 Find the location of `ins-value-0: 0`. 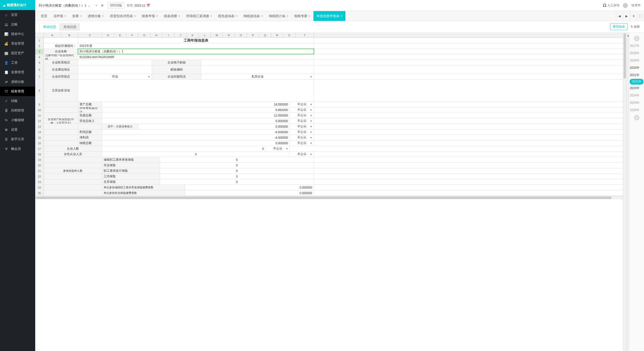

ins-value-0: 0 is located at coordinates (237, 160).